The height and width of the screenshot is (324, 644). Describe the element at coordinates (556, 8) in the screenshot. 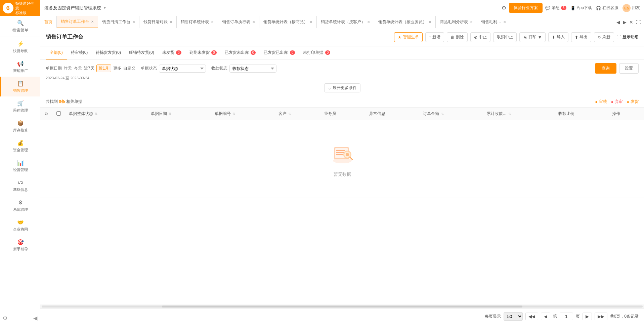

I see `message-item: 💬 消息 6` at that location.